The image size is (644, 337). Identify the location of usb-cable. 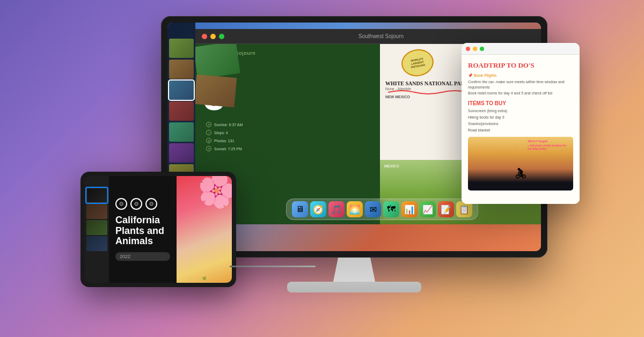
(273, 266).